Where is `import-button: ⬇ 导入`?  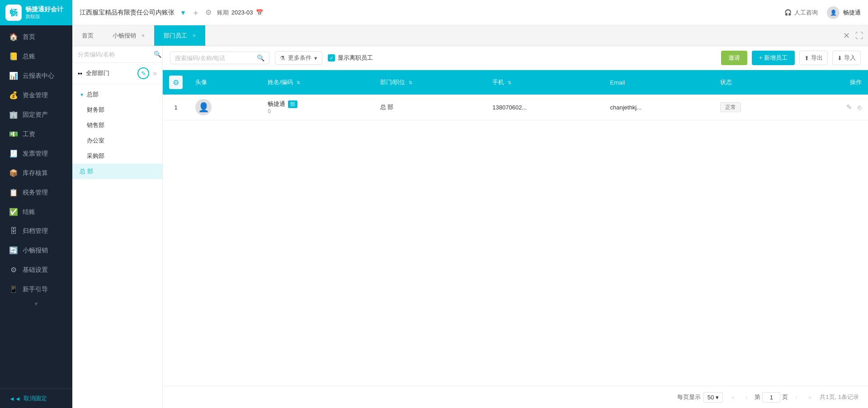
import-button: ⬇ 导入 is located at coordinates (846, 58).